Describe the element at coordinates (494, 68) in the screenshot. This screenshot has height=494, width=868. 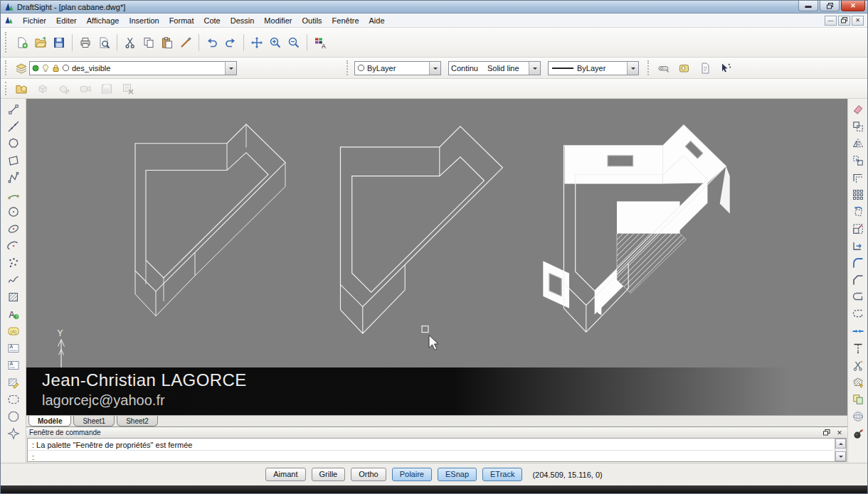
I see `linestyle-combo: Continu Solid line` at that location.